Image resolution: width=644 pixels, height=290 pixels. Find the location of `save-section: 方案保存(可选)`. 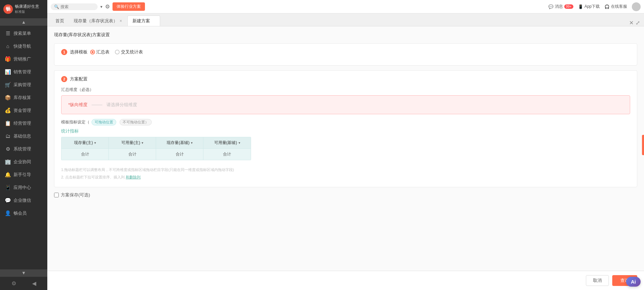

save-section: 方案保存(可选) is located at coordinates (346, 195).